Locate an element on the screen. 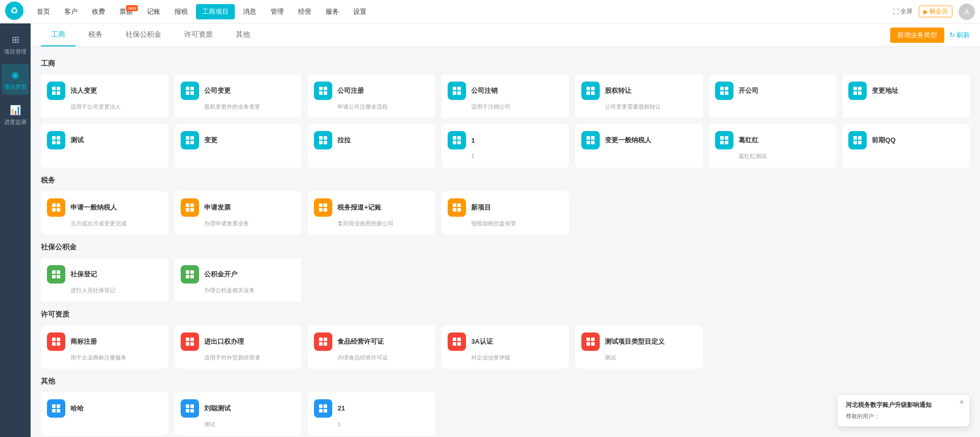 This screenshot has width=980, height=437. card-desc: 适用于对外贸易经营者 is located at coordinates (238, 358).